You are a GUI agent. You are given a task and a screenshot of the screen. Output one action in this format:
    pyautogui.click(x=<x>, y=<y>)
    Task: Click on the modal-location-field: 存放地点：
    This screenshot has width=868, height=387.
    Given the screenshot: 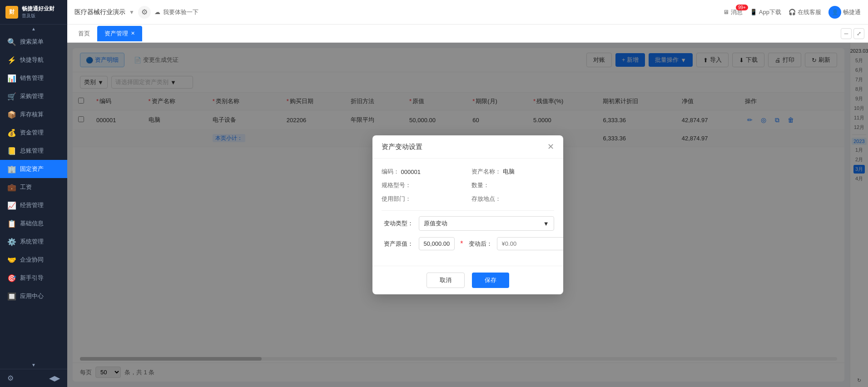 What is the action you would take?
    pyautogui.click(x=513, y=199)
    